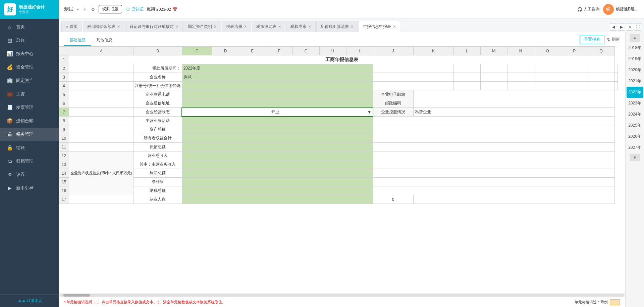 Image resolution: width=644 pixels, height=307 pixels. Describe the element at coordinates (236, 26) in the screenshot. I see `tab-tax-table: 税表清册 ✕` at that location.